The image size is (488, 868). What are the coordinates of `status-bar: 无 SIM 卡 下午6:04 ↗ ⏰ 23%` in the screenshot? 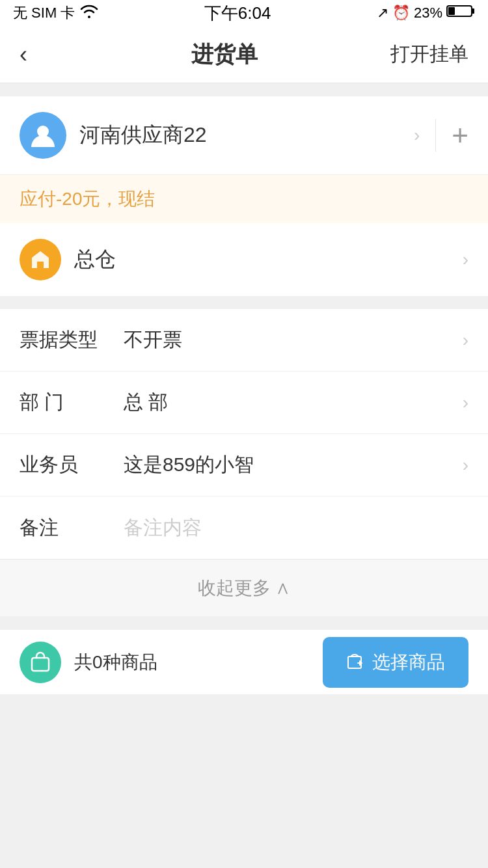 It's located at (244, 13).